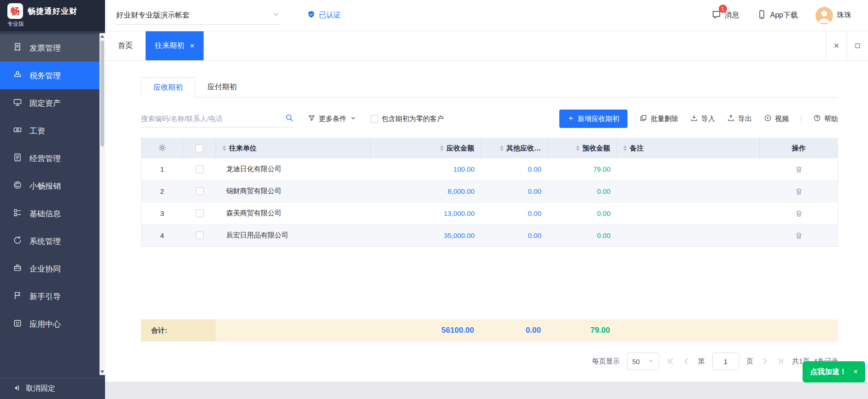 The width and height of the screenshot is (868, 399). Describe the element at coordinates (213, 119) in the screenshot. I see `search-input` at that location.